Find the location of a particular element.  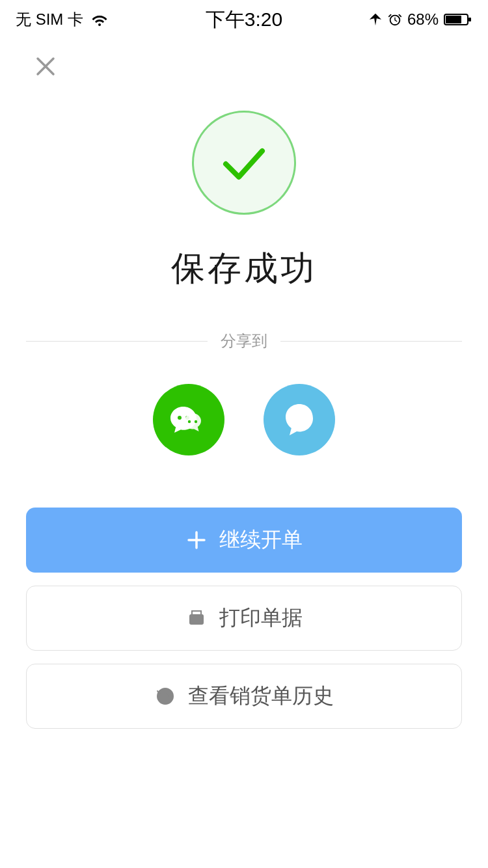

qq-icon is located at coordinates (299, 420).